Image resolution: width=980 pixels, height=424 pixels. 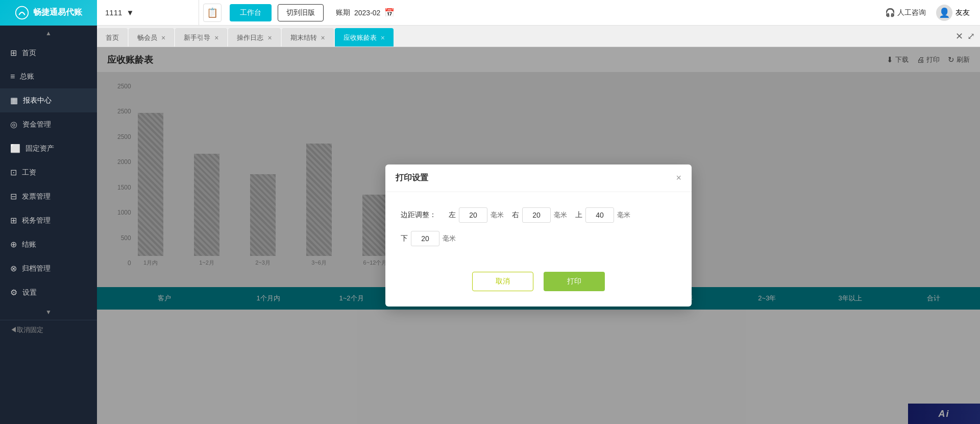 What do you see at coordinates (301, 13) in the screenshot?
I see `switch-old-button: 切到旧版` at bounding box center [301, 13].